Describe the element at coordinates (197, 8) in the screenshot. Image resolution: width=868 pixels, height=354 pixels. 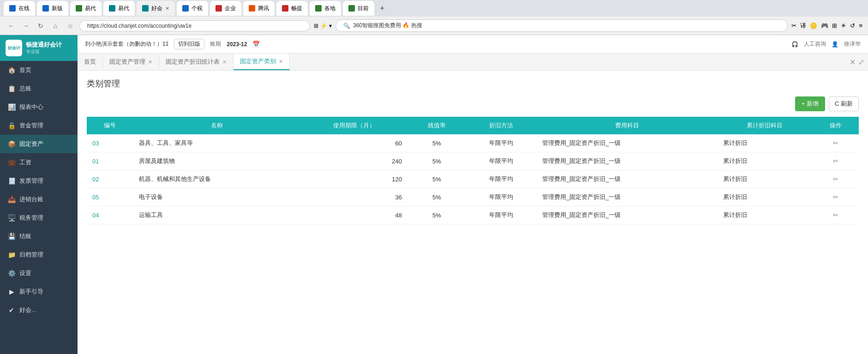
I see `tab-label-5: 个税` at that location.